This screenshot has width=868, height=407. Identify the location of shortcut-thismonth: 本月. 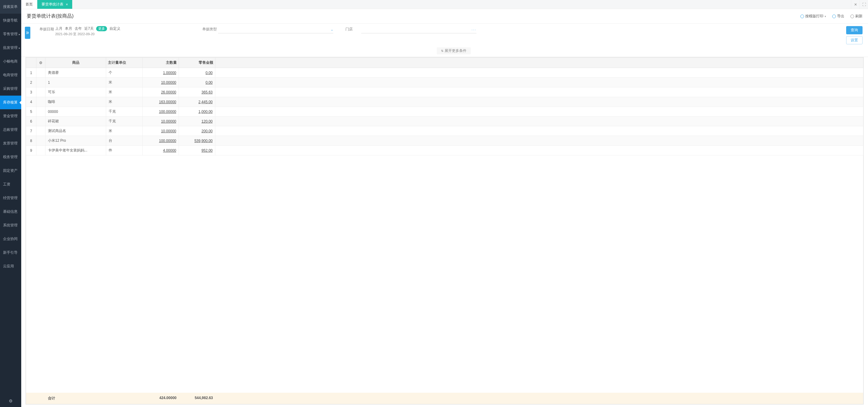
(69, 29).